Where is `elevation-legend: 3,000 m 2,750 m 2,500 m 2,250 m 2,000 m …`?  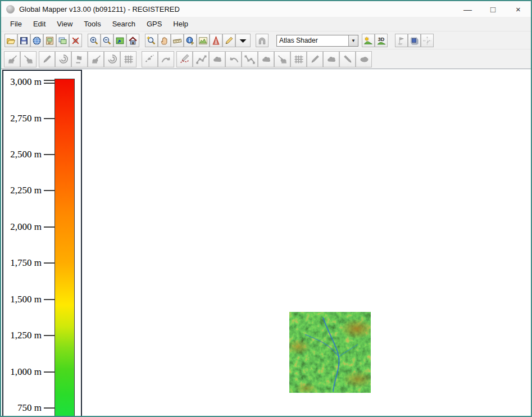
elevation-legend: 3,000 m 2,750 m 2,500 m 2,250 m 2,000 m … is located at coordinates (42, 243).